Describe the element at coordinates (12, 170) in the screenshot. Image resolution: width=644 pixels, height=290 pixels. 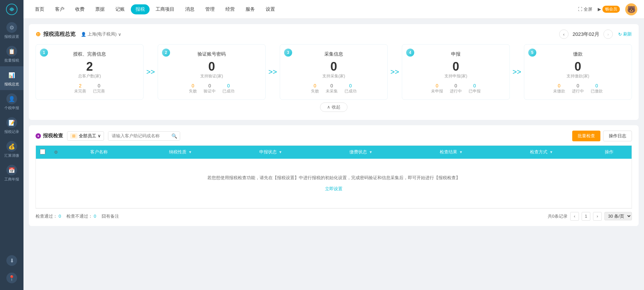
I see `annual-report-icon: 📅` at that location.